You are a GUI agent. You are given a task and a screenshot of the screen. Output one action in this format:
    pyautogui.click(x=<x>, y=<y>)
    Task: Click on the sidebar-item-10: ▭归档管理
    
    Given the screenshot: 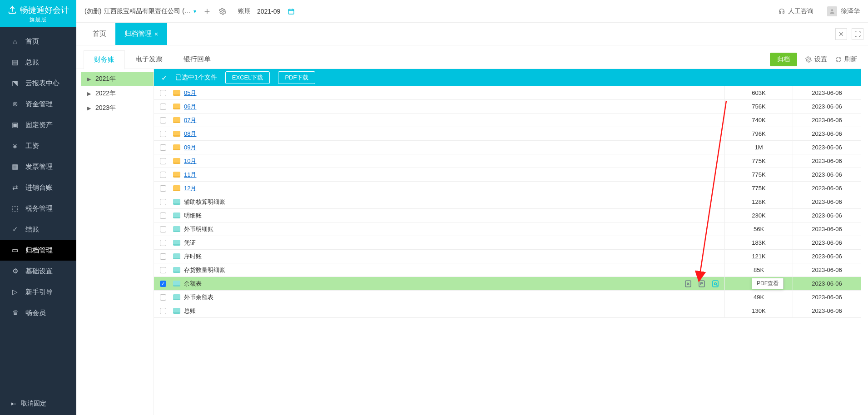 What is the action you would take?
    pyautogui.click(x=38, y=250)
    